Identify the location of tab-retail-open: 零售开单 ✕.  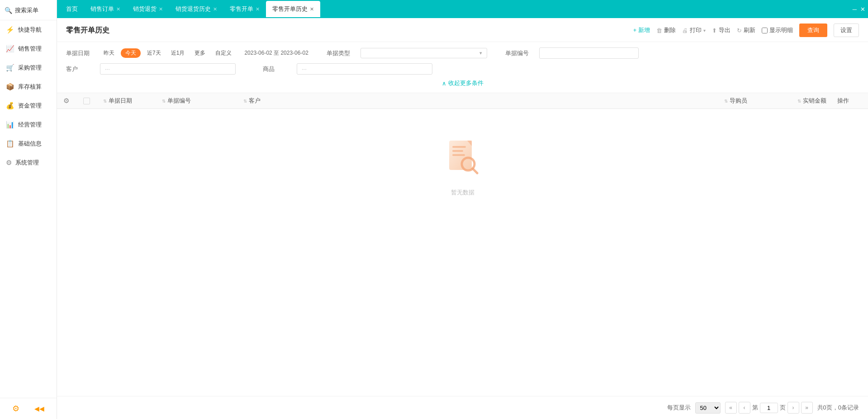
(245, 9).